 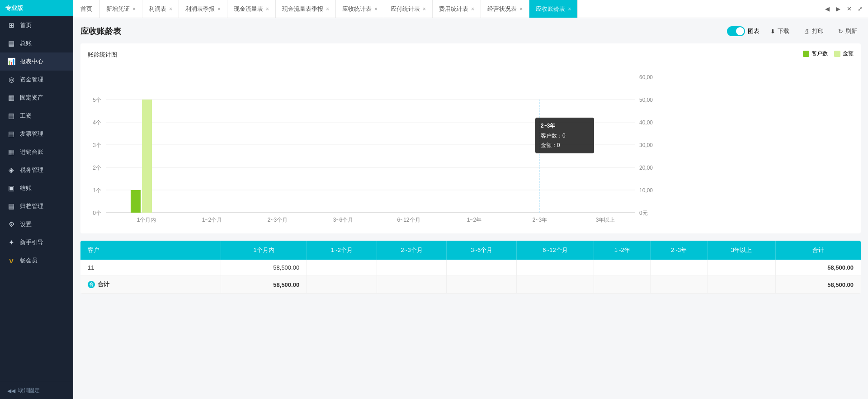 What do you see at coordinates (37, 390) in the screenshot?
I see `sidebar-pin-toggle: ◀◀ 取消固定` at bounding box center [37, 390].